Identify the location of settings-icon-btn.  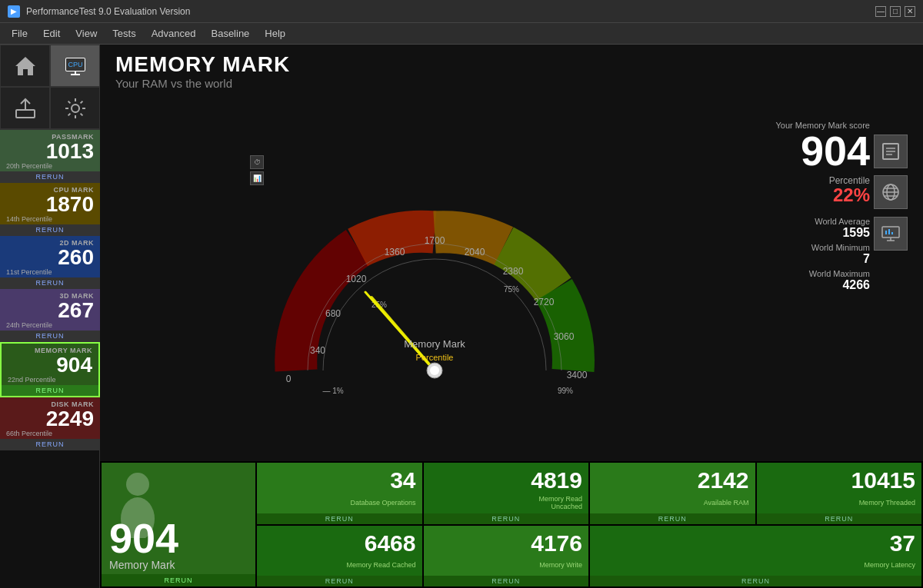
(75, 108).